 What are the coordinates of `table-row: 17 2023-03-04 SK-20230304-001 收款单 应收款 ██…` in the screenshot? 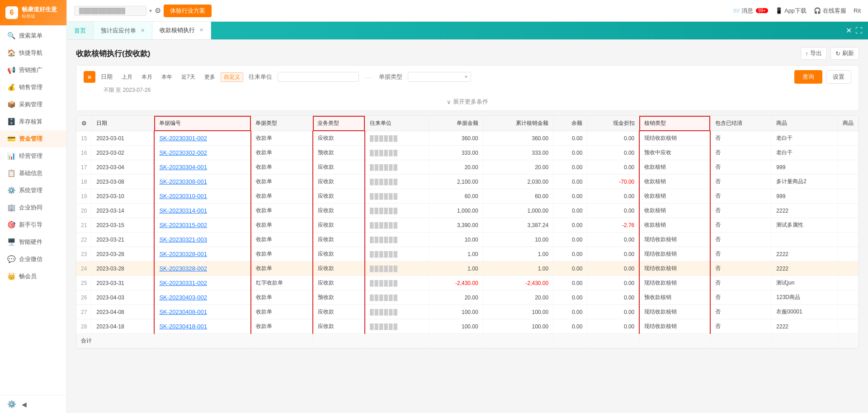 It's located at (467, 167).